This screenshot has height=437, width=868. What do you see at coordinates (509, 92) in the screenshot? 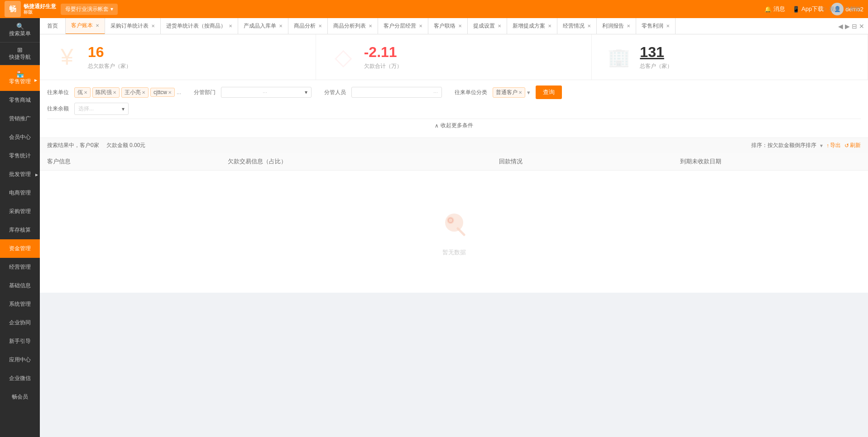
I see `filter-tag-normal-customer: 普通客户 ✕` at bounding box center [509, 92].